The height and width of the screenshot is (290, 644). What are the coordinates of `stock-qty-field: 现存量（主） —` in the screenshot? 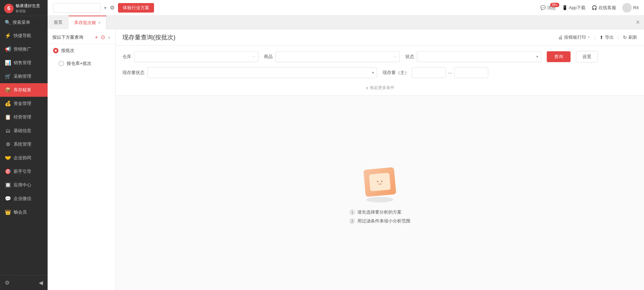 It's located at (510, 73).